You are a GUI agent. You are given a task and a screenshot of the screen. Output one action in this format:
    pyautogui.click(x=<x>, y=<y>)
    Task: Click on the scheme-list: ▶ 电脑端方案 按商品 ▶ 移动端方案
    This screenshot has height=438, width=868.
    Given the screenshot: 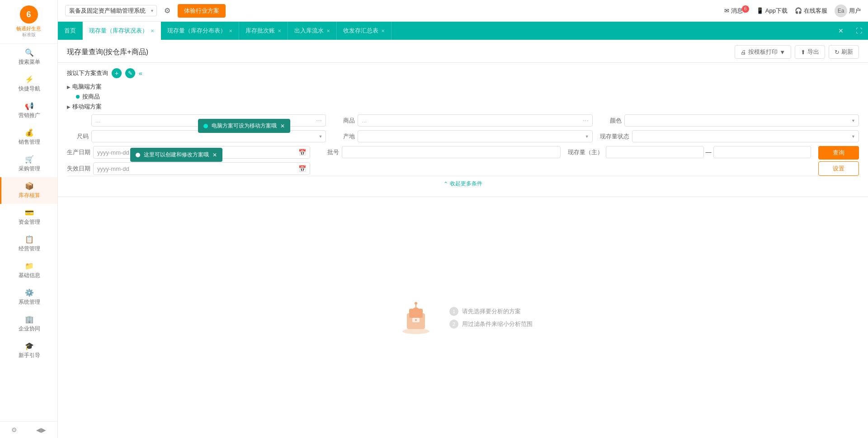 What is the action you would take?
    pyautogui.click(x=463, y=97)
    